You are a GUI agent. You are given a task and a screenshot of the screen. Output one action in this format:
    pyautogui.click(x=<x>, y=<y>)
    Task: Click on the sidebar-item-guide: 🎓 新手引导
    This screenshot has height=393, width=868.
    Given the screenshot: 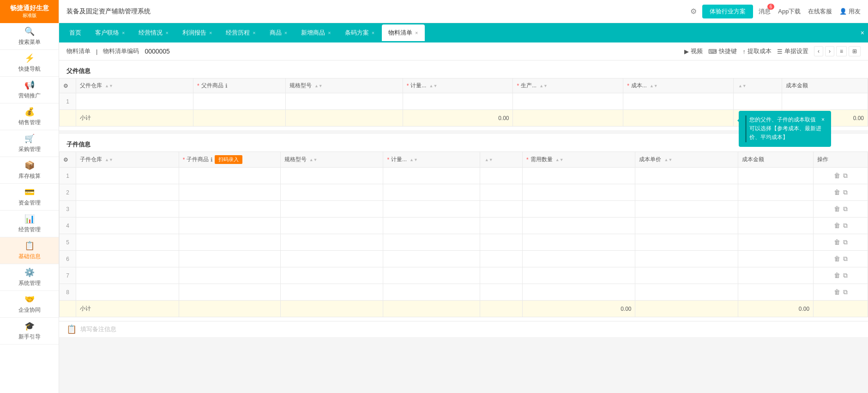 What is the action you would take?
    pyautogui.click(x=30, y=331)
    